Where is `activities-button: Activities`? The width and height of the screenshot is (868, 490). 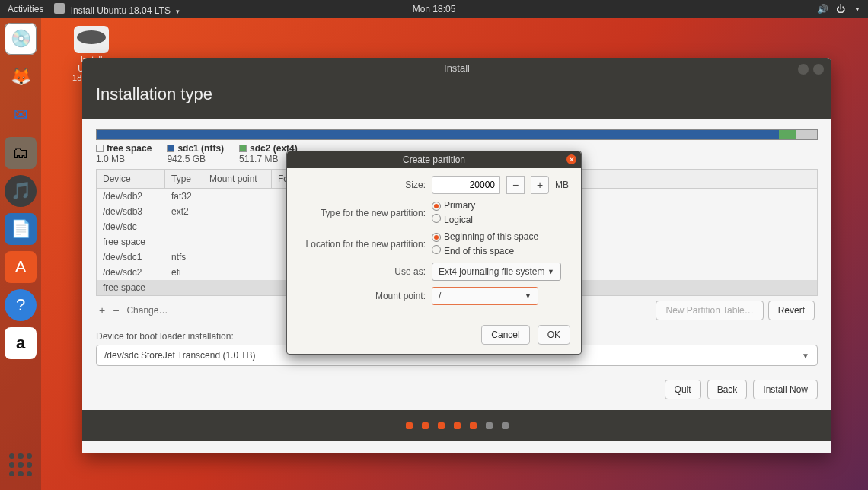 activities-button: Activities is located at coordinates (26, 9).